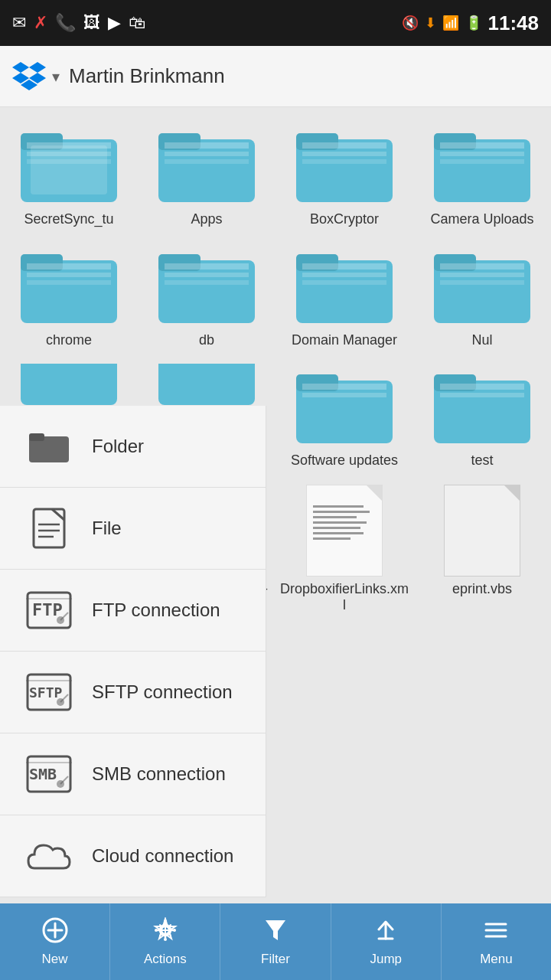 The width and height of the screenshot is (551, 980). What do you see at coordinates (41, 23) in the screenshot?
I see `missed-call-icon: ✗` at bounding box center [41, 23].